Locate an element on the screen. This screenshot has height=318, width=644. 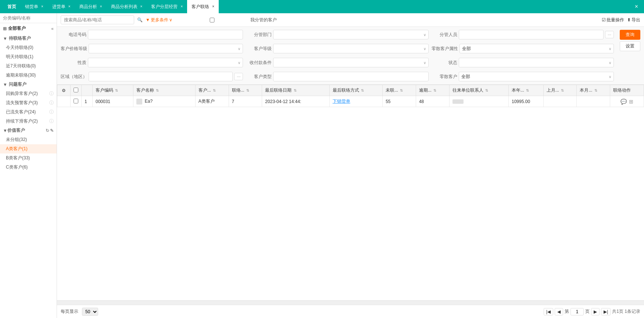
batch-operation-button: ☑ 批量操作 is located at coordinates (613, 20).